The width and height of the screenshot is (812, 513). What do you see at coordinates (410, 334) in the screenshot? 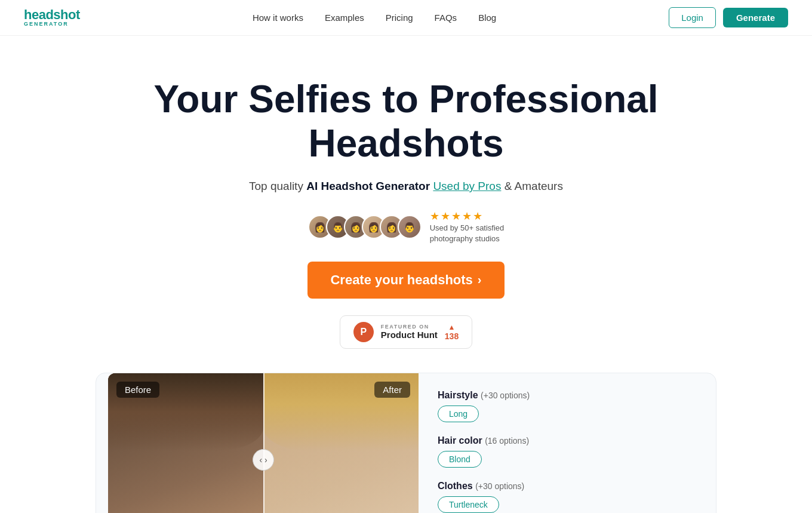
I see `ph-product-name: Product Hunt` at bounding box center [410, 334].